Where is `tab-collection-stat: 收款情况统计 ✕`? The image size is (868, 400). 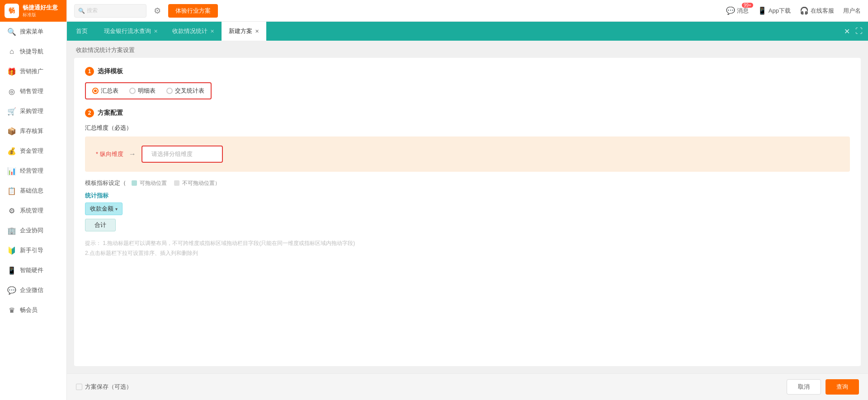 tab-collection-stat: 收款情况统计 ✕ is located at coordinates (193, 31).